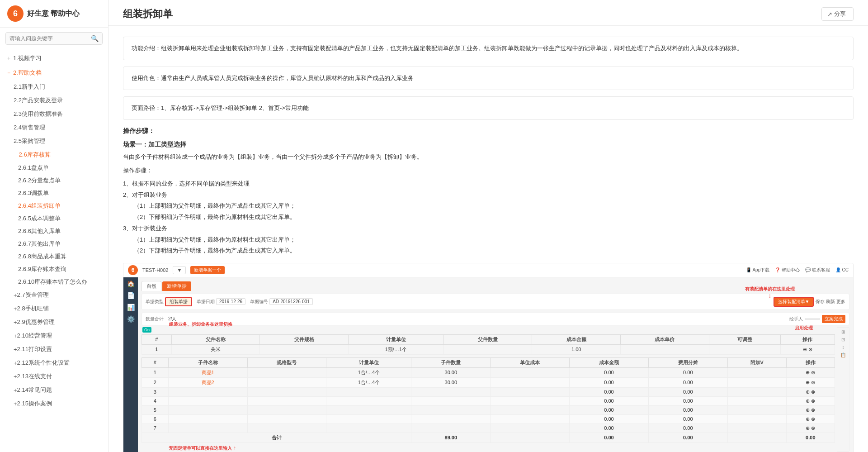 The width and height of the screenshot is (868, 452). Describe the element at coordinates (169, 302) in the screenshot. I see `mock-form-doctype: 单据类型 组装单据` at that location.